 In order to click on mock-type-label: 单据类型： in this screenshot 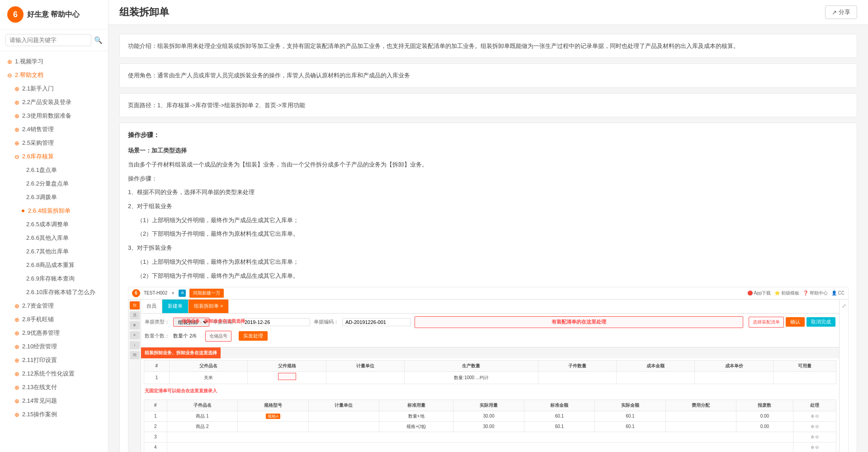, I will do `click(157, 322)`.